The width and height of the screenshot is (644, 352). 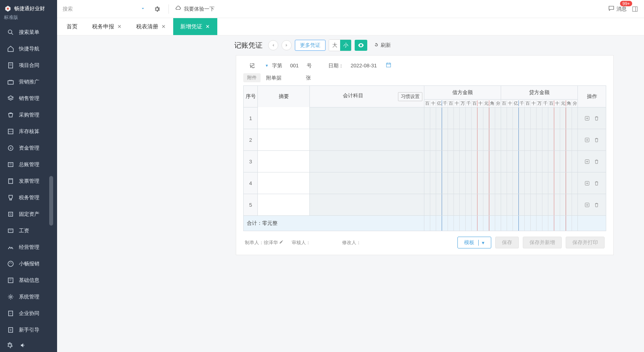 What do you see at coordinates (309, 78) in the screenshot?
I see `sheet-label: 张` at bounding box center [309, 78].